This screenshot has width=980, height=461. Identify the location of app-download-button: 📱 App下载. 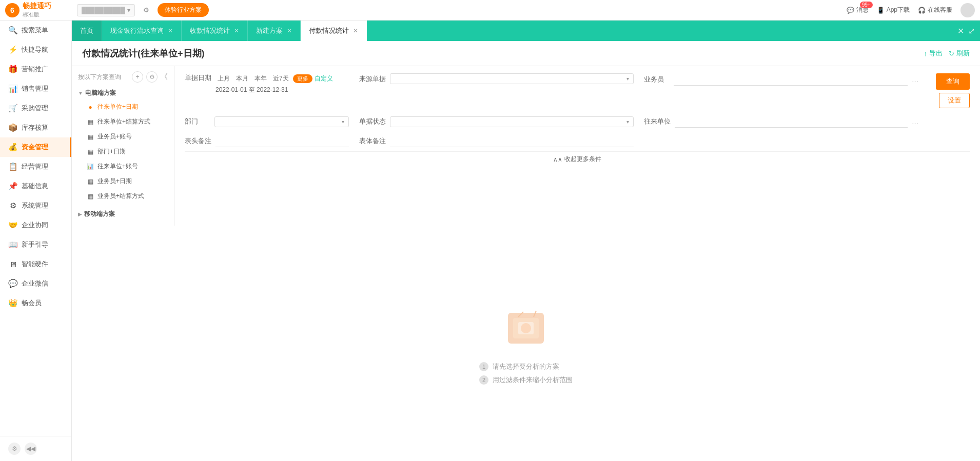
(893, 10).